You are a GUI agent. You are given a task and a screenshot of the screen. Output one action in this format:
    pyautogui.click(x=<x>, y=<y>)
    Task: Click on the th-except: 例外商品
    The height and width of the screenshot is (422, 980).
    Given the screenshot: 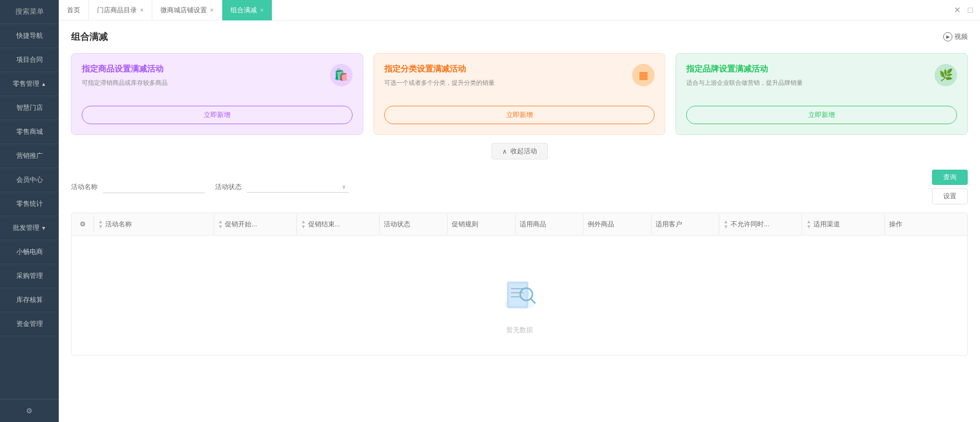 What is the action you would take?
    pyautogui.click(x=617, y=224)
    